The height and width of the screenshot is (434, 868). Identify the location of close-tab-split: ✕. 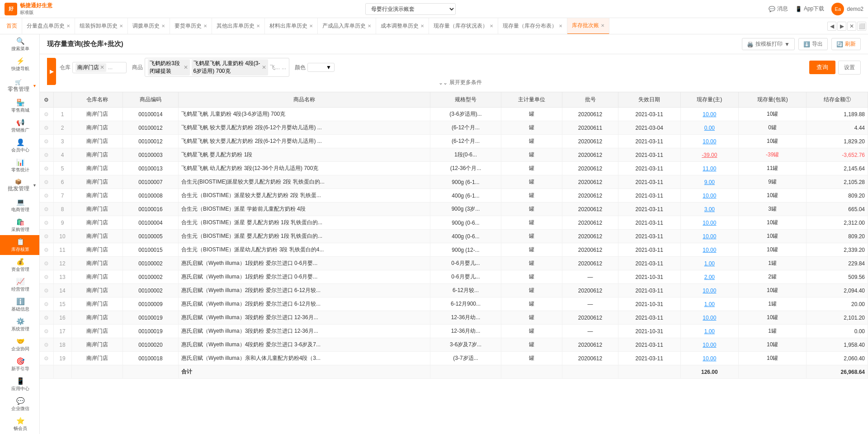
(68, 26).